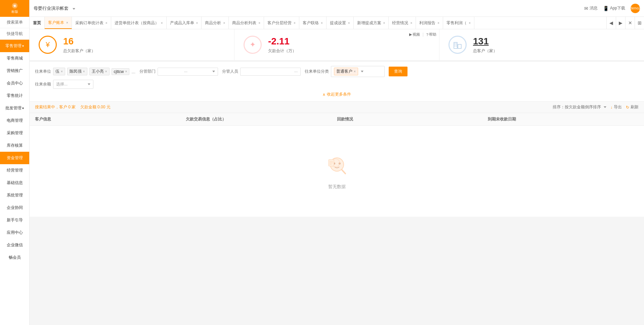 The image size is (644, 325). What do you see at coordinates (106, 23) in the screenshot?
I see `tab-close-purchase-order-stats: ×` at bounding box center [106, 23].